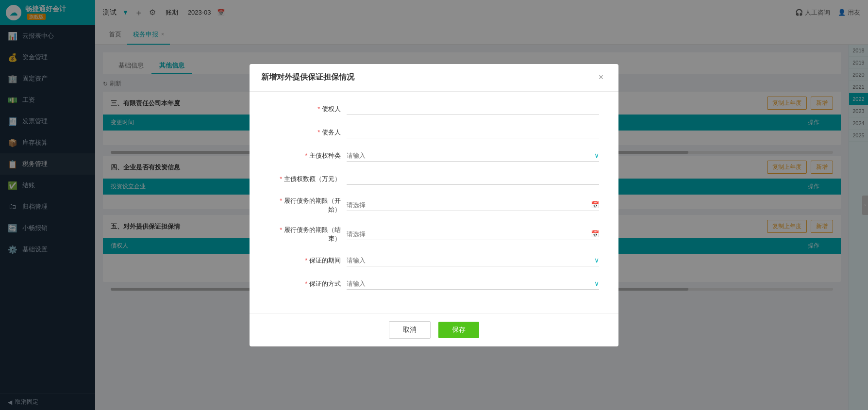 The height and width of the screenshot is (410, 868). Describe the element at coordinates (308, 78) in the screenshot. I see `modal-title: 新增对外提供保证担保情况` at that location.